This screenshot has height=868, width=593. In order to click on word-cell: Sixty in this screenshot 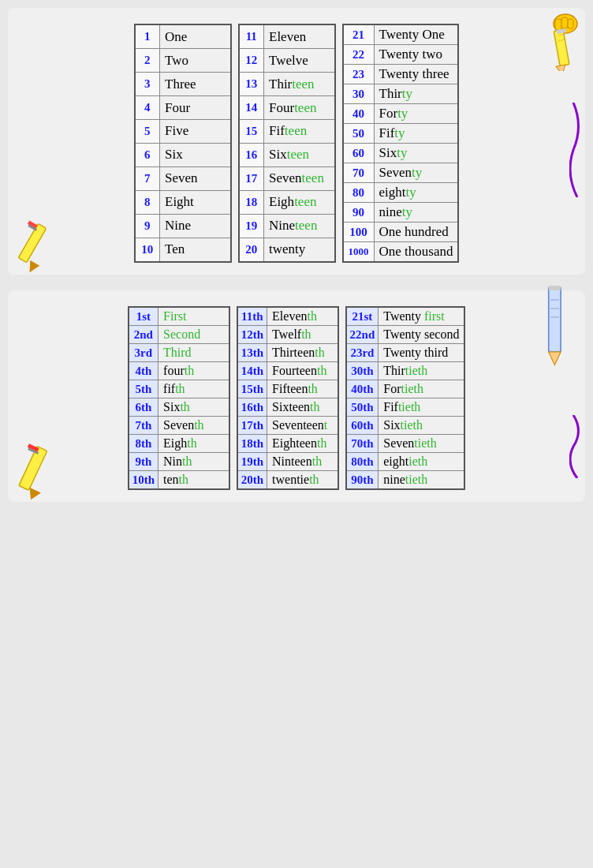, I will do `click(416, 153)`.